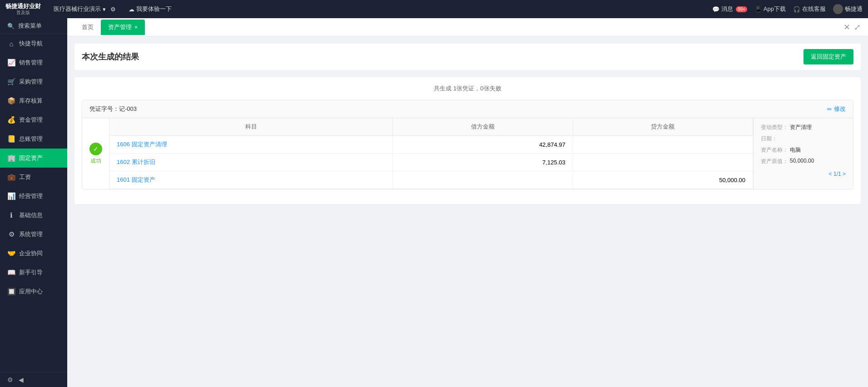 This screenshot has width=868, height=387. Describe the element at coordinates (31, 196) in the screenshot. I see `sidebar-label: 经营管理` at that location.